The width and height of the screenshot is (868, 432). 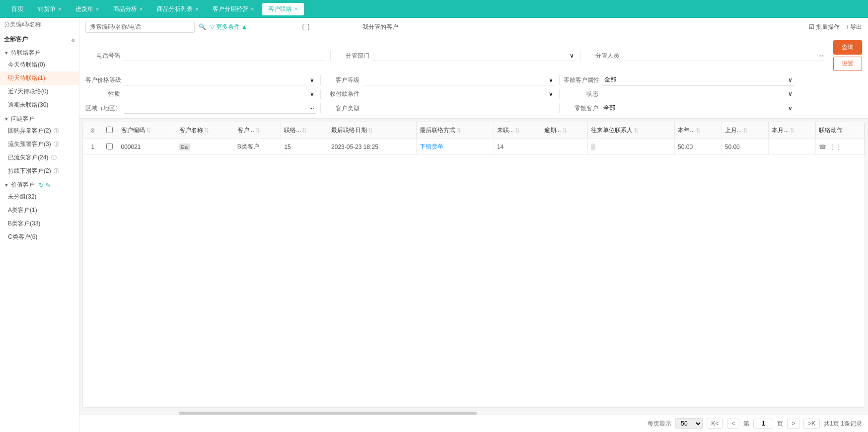 What do you see at coordinates (455, 131) in the screenshot?
I see `th-last-contact-method: 最后联络方式 ⇅` at bounding box center [455, 131].